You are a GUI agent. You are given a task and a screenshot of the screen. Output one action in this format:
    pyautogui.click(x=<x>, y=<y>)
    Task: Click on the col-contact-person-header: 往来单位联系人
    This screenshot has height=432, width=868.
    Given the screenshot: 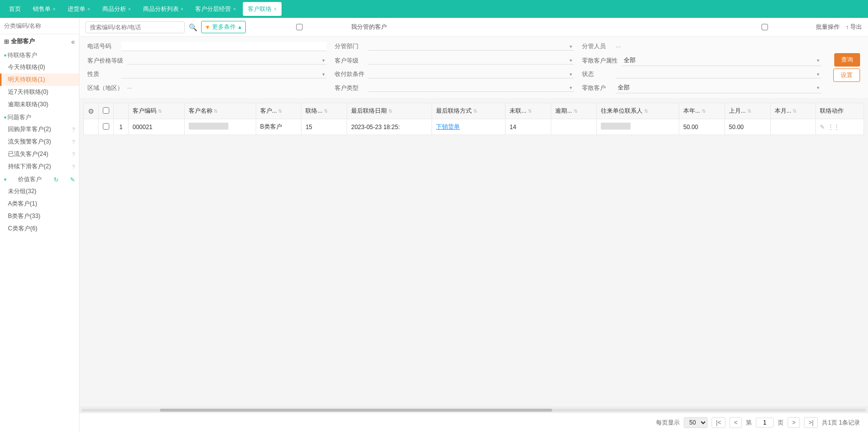 What is the action you would take?
    pyautogui.click(x=638, y=111)
    